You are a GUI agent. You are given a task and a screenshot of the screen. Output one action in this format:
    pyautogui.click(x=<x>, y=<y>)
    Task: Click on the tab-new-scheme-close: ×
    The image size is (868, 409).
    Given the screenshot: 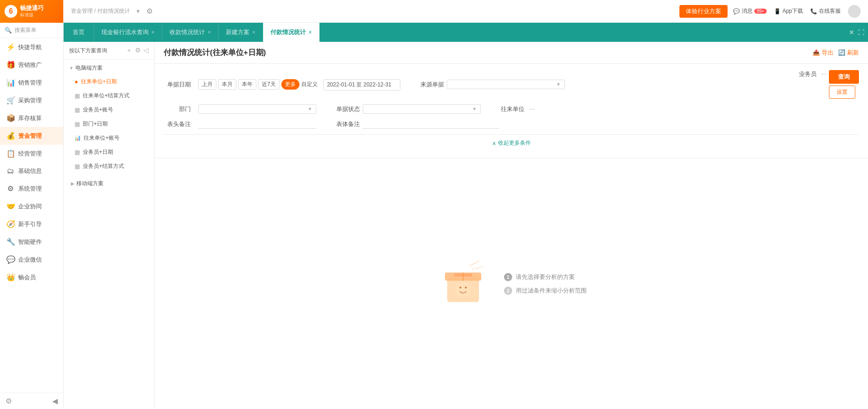 What is the action you would take?
    pyautogui.click(x=254, y=32)
    